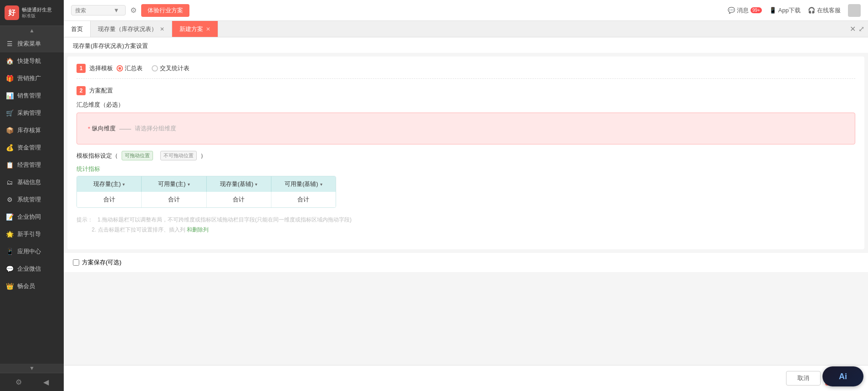 The width and height of the screenshot is (868, 391). Describe the element at coordinates (256, 184) in the screenshot. I see `col2-dropdown-icon: ▾` at that location.